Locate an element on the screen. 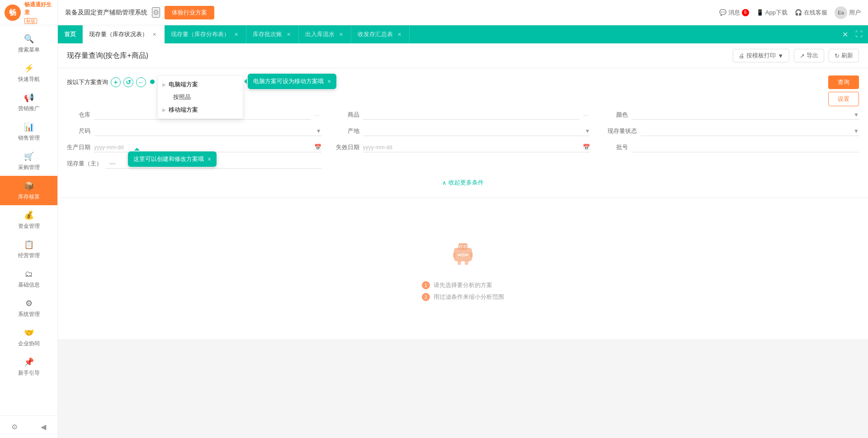  color-field: 颜色 ▼ is located at coordinates (731, 115).